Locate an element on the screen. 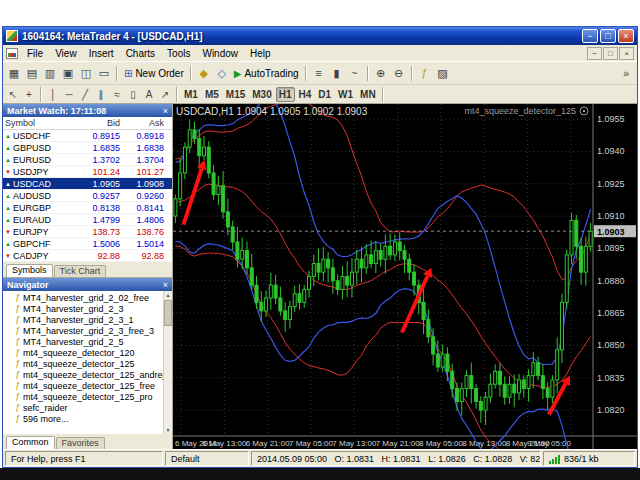 The image size is (640, 480). scrollbar-down-icon: ▼ is located at coordinates (168, 430).